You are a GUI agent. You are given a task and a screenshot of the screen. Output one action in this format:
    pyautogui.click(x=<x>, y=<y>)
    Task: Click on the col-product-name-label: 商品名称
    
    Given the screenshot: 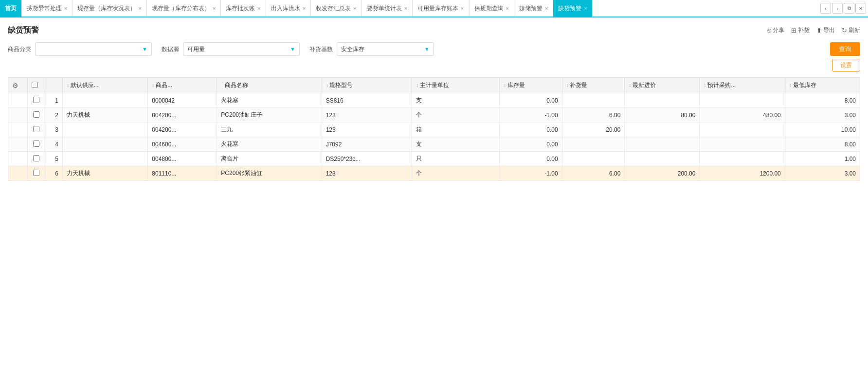 What is the action you would take?
    pyautogui.click(x=236, y=85)
    